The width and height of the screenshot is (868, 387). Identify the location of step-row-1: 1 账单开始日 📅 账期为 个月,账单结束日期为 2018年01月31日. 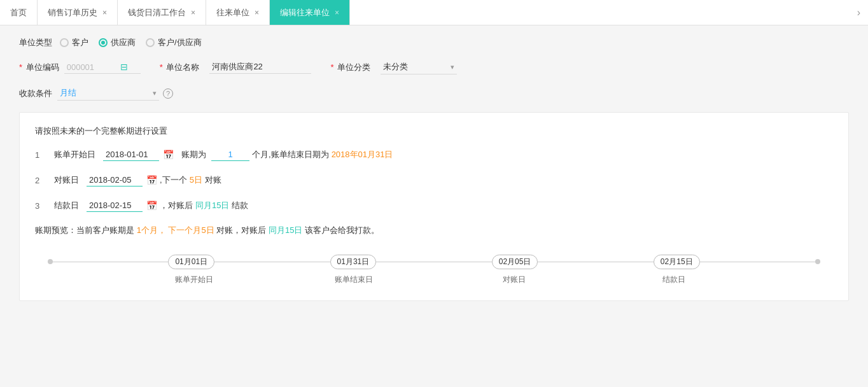
(434, 155).